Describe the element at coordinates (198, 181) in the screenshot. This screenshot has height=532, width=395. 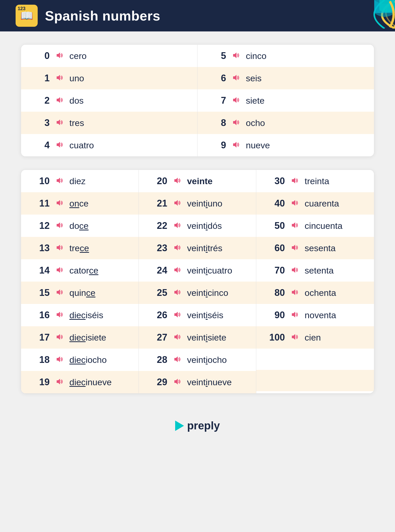
I see `table-row: 20 veinte` at that location.